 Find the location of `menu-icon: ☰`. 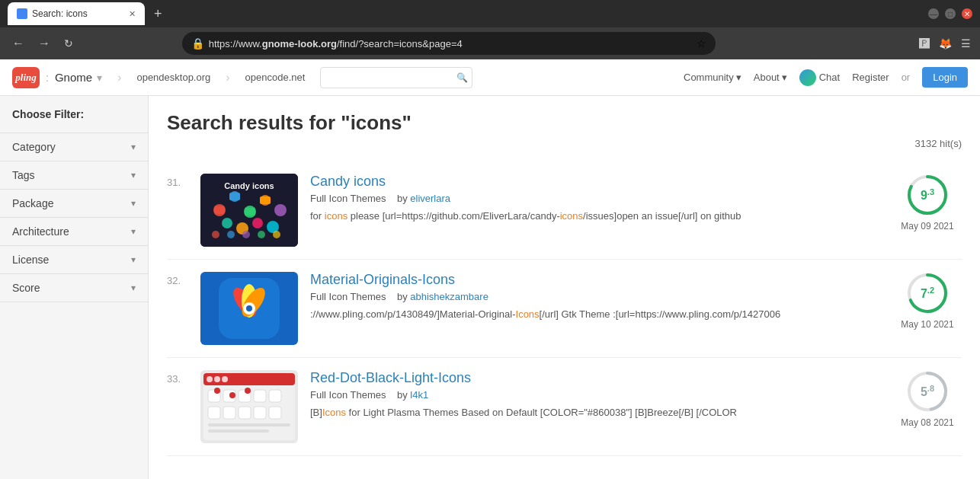

menu-icon: ☰ is located at coordinates (966, 43).